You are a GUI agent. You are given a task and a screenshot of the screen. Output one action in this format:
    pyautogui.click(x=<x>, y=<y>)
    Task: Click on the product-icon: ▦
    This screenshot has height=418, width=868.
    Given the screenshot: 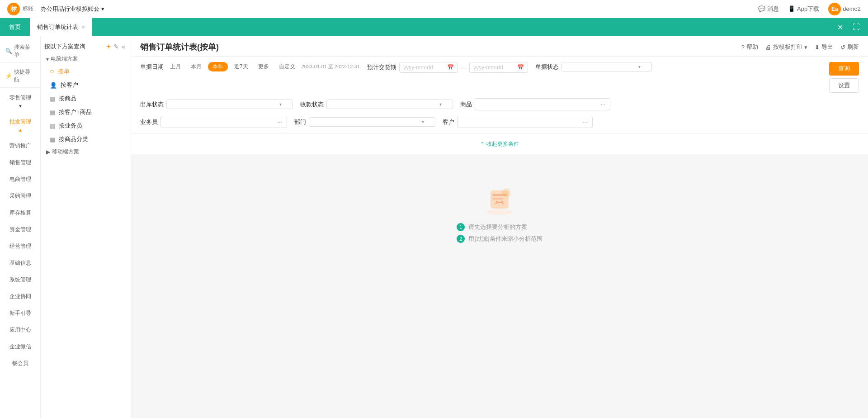 What is the action you would take?
    pyautogui.click(x=52, y=99)
    